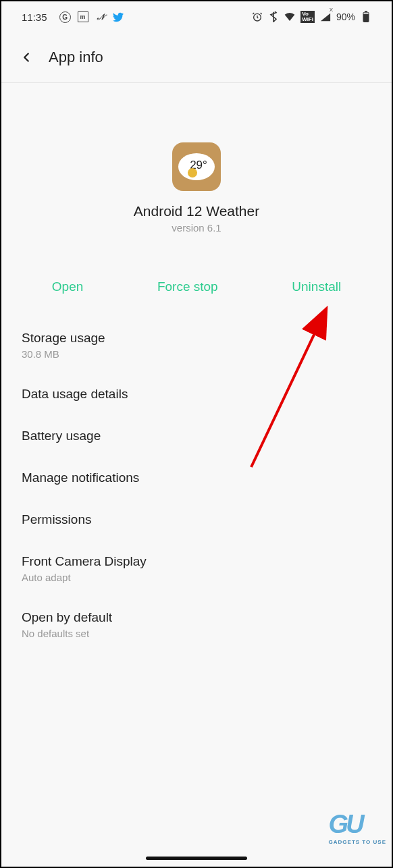  I want to click on setting-sub: No defaults set, so click(196, 633).